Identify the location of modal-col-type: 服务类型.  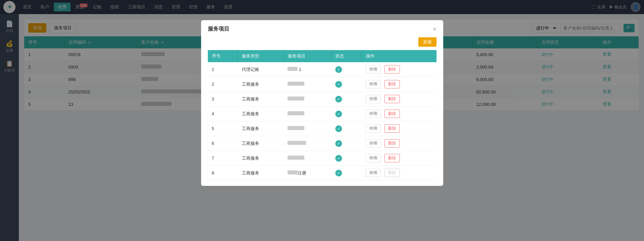
(261, 56).